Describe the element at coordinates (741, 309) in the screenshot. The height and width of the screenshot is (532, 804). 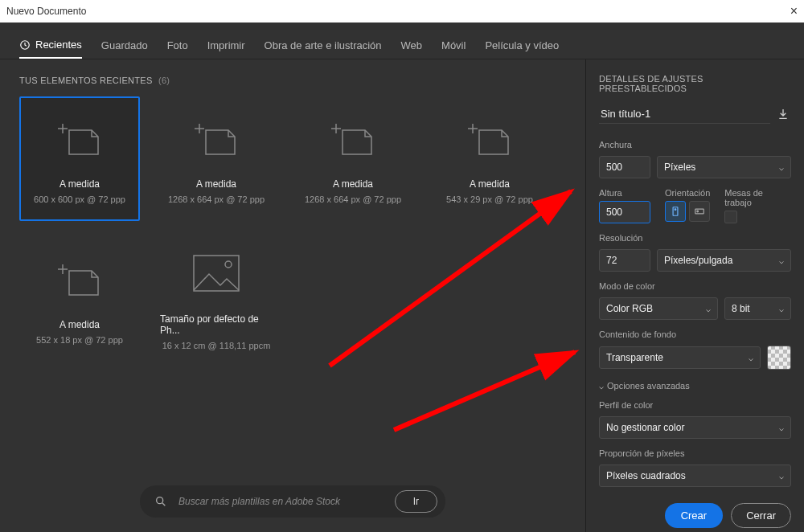
I see `bitdepth-value: 8 bit` at that location.